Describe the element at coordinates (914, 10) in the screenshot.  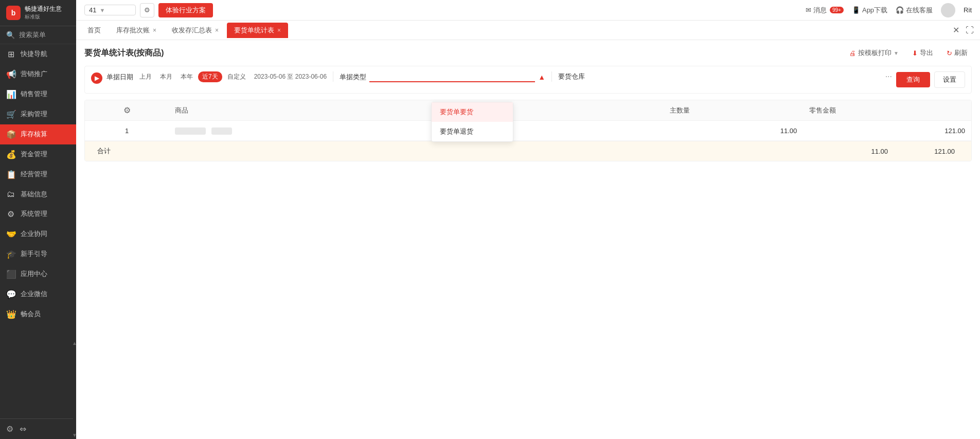
I see `online-service-action: 🎧 在线客服` at that location.